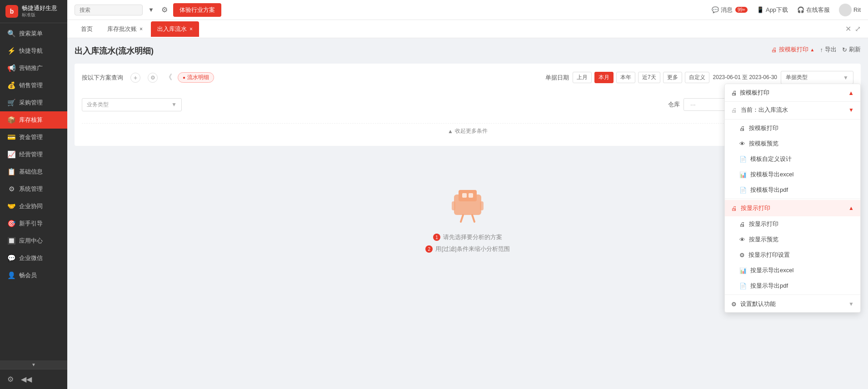 This screenshot has height=389, width=868. Describe the element at coordinates (852, 50) in the screenshot. I see `refresh-btn: ↻ 刷新` at that location.